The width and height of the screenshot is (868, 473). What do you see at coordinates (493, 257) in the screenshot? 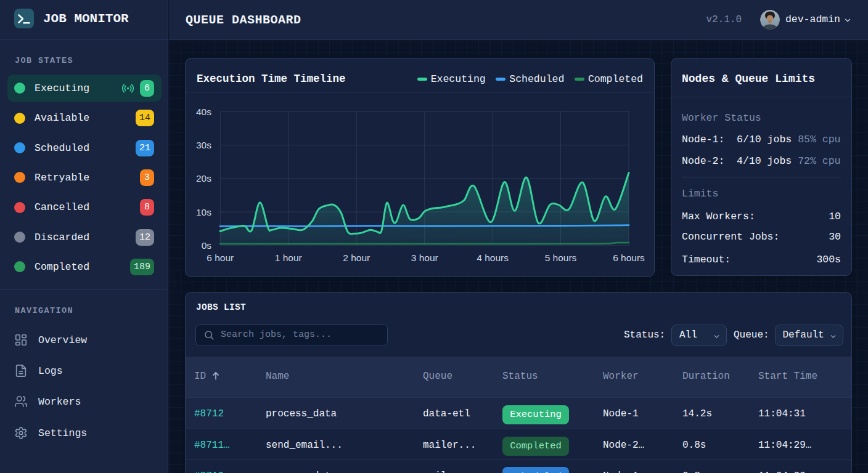
I see `svg-text: 4 hours` at bounding box center [493, 257].